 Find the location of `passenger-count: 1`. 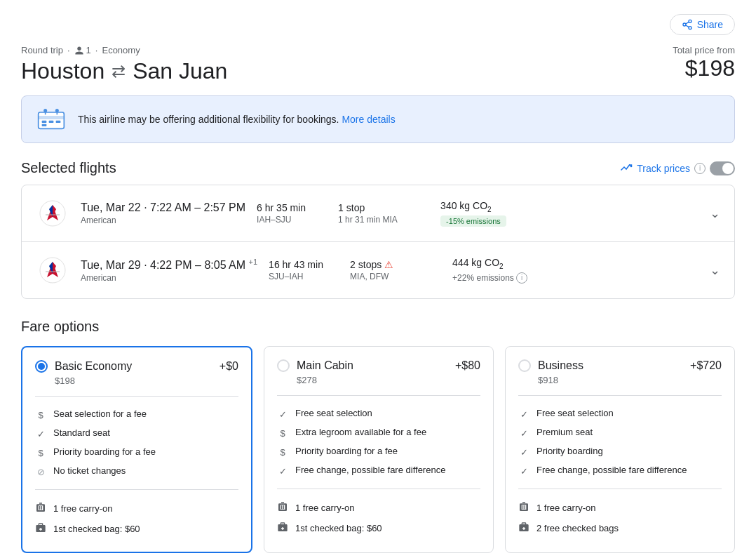

passenger-count: 1 is located at coordinates (88, 51).